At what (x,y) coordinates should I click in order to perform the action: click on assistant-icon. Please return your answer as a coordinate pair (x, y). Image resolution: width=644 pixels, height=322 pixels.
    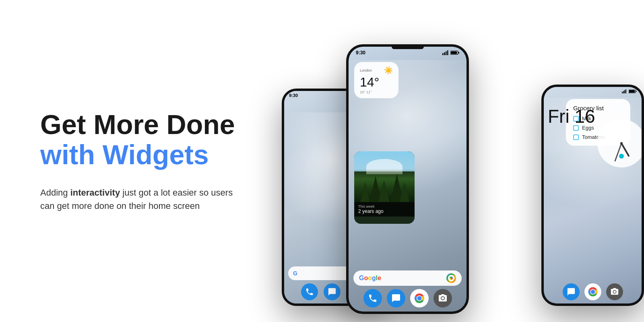
    Looking at the image, I should click on (451, 278).